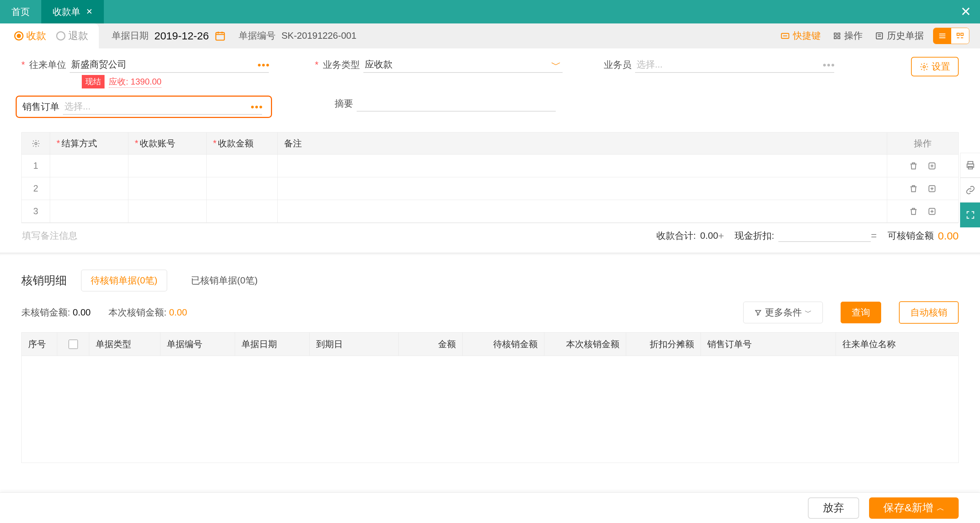 Image resolution: width=980 pixels, height=523 pixels. I want to click on row-index: 1, so click(36, 166).